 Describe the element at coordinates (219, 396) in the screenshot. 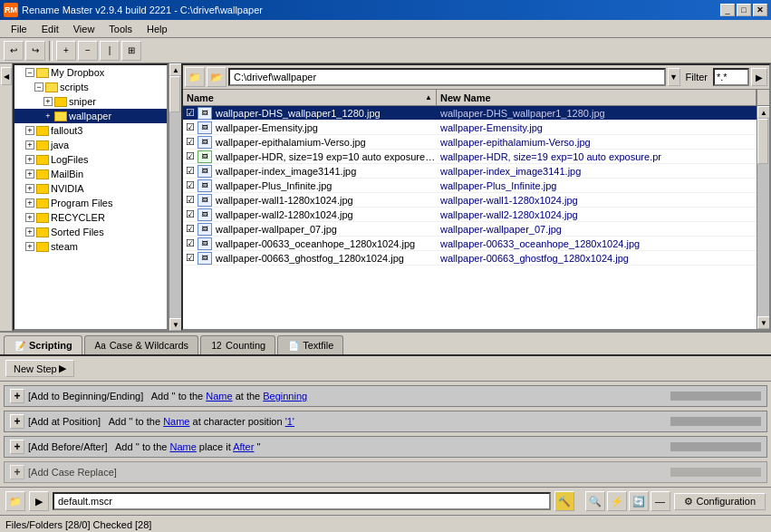

I see `step-link-name-1: Name` at that location.